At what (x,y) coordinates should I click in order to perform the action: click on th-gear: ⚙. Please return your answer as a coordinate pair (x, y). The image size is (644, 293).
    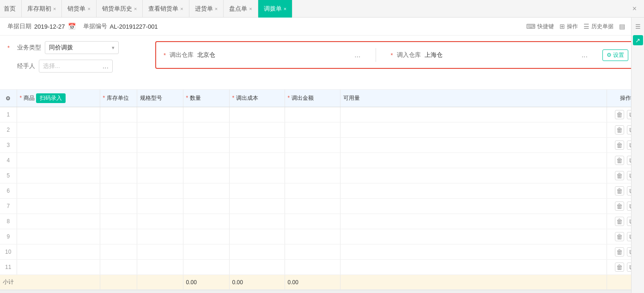
    Looking at the image, I should click on (8, 98).